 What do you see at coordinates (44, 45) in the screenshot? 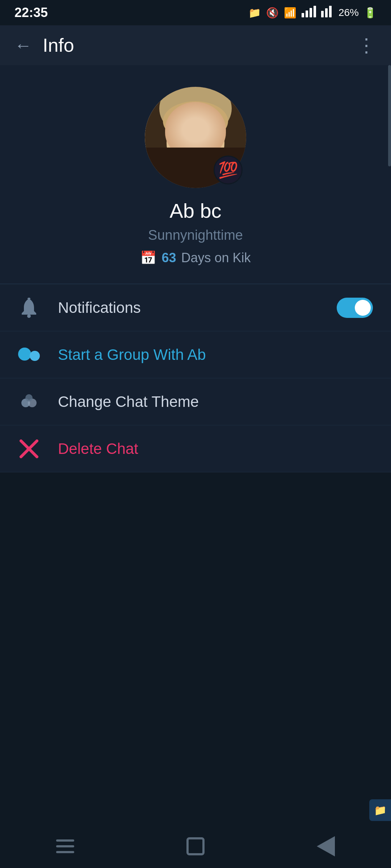
I see `header-left: ← Info` at bounding box center [44, 45].